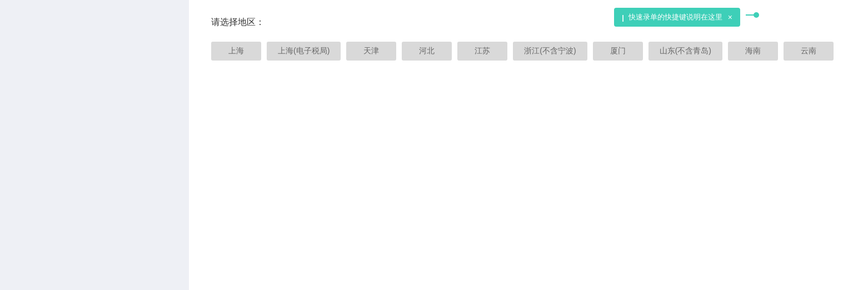 The width and height of the screenshot is (868, 290). I want to click on region-btn-xiamen: 厦门, so click(618, 51).